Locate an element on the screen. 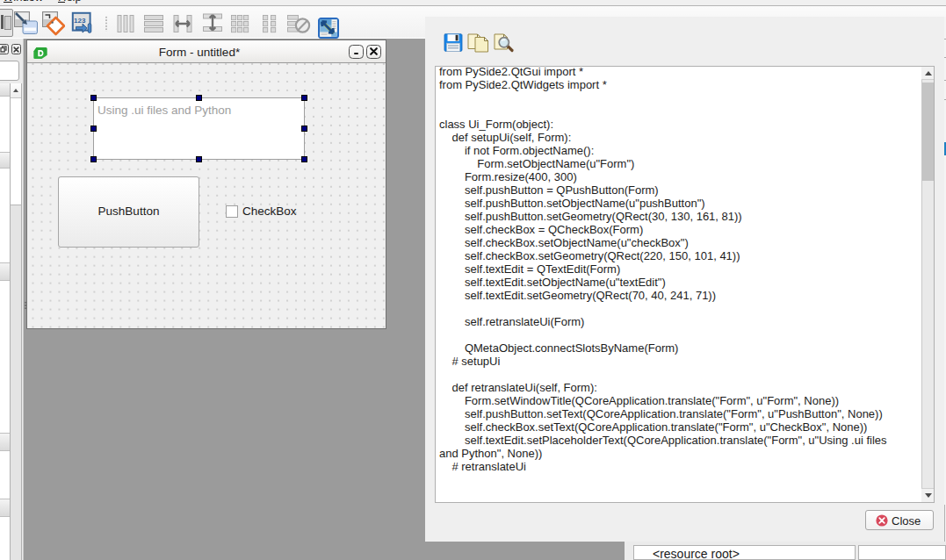 This screenshot has width=946, height=560. svg-text: 123 is located at coordinates (80, 21).